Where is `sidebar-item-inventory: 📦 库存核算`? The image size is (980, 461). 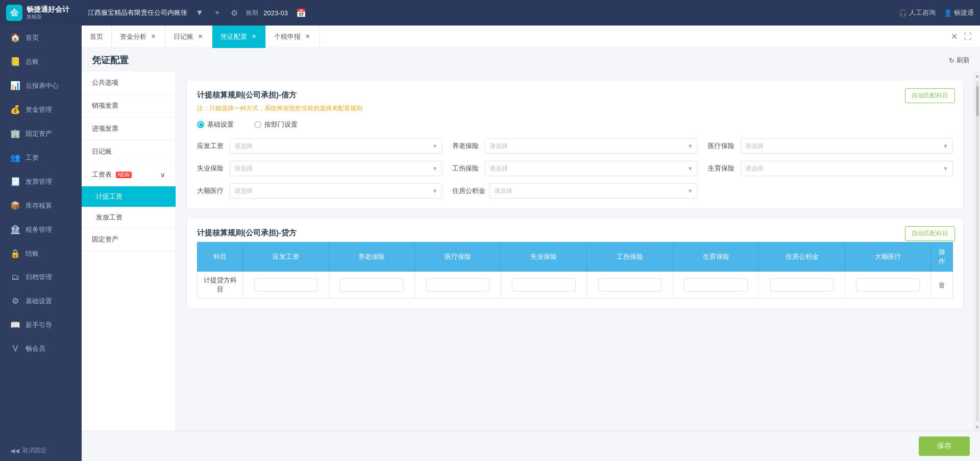
sidebar-item-inventory: 📦 库存核算 is located at coordinates (41, 205).